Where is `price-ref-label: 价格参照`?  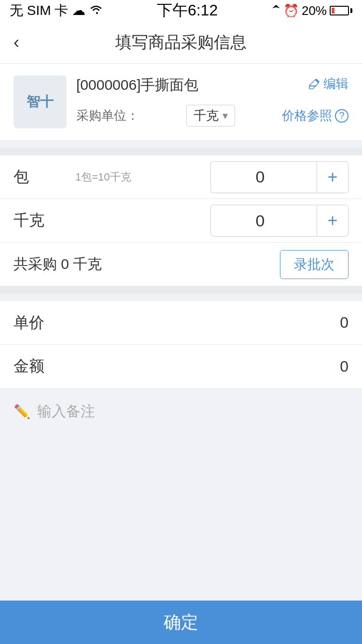 price-ref-label: 价格参照 is located at coordinates (307, 116).